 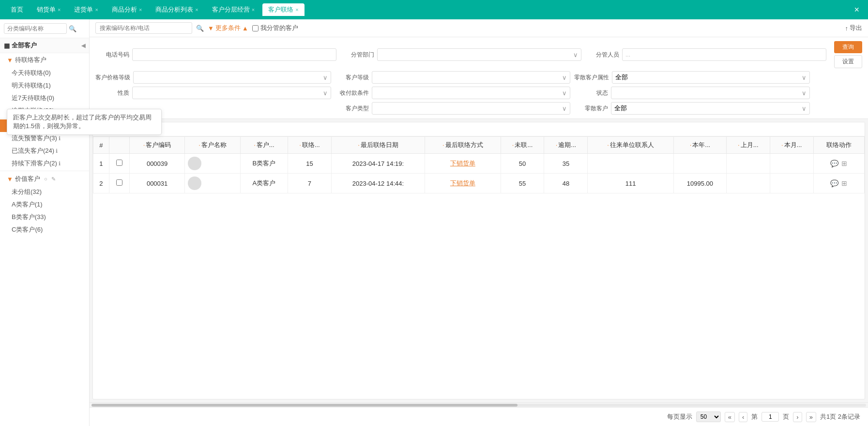 I want to click on next-page-button: ›, so click(x=797, y=417).